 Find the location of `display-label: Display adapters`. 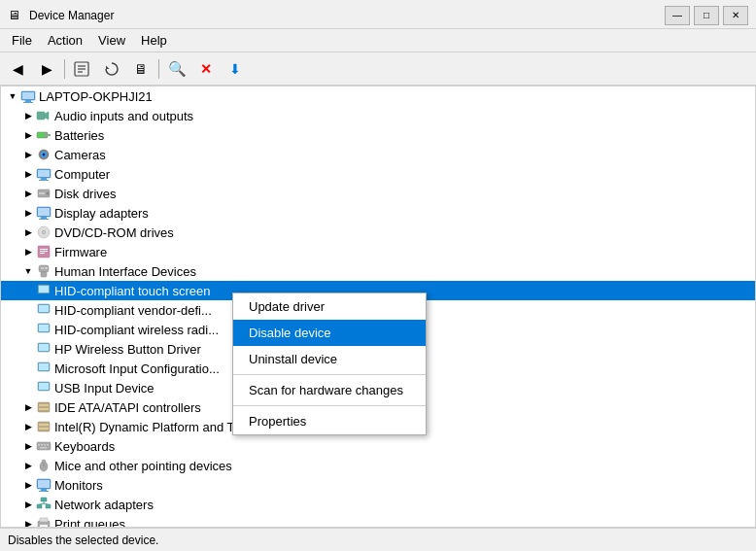

display-label: Display adapters is located at coordinates (101, 214).